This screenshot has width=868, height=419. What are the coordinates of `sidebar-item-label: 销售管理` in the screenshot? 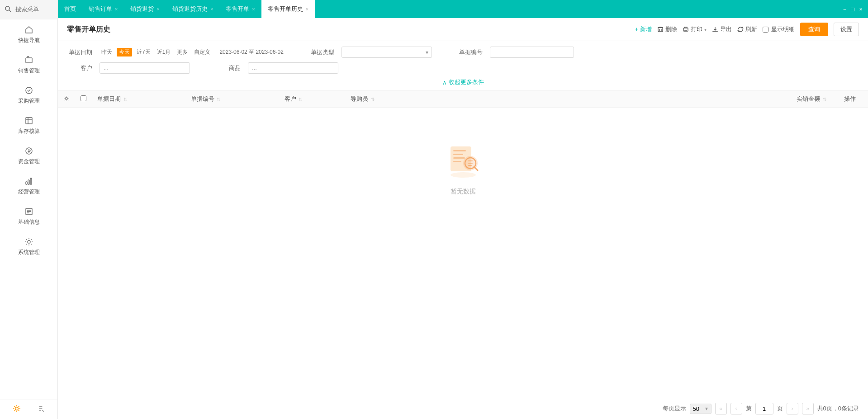 It's located at (29, 71).